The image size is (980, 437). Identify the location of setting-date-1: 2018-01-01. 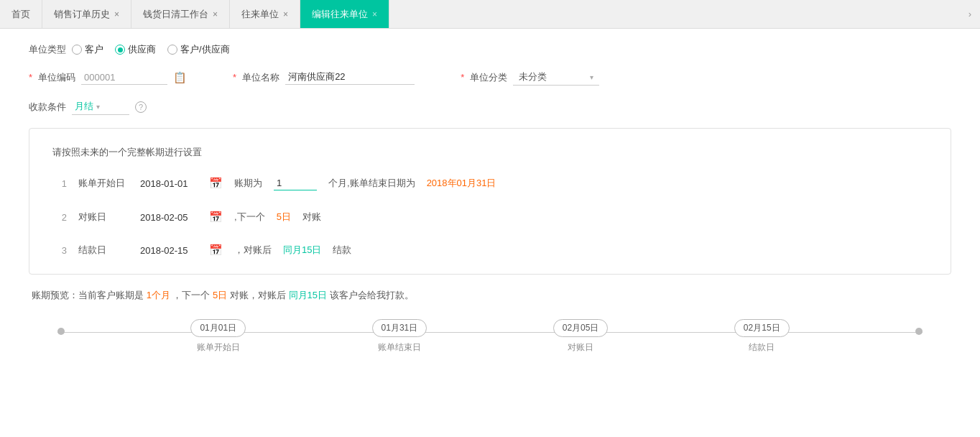
(169, 184).